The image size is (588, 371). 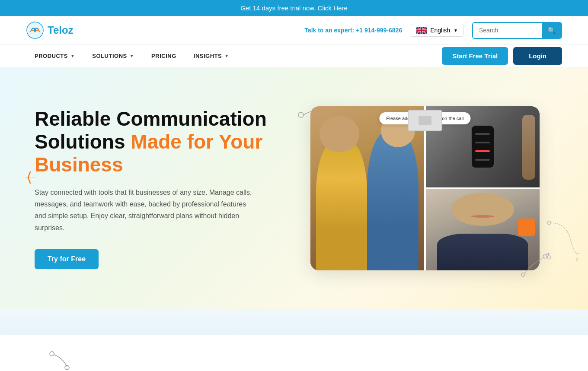 I want to click on hero-title-line3: Business, so click(x=79, y=165).